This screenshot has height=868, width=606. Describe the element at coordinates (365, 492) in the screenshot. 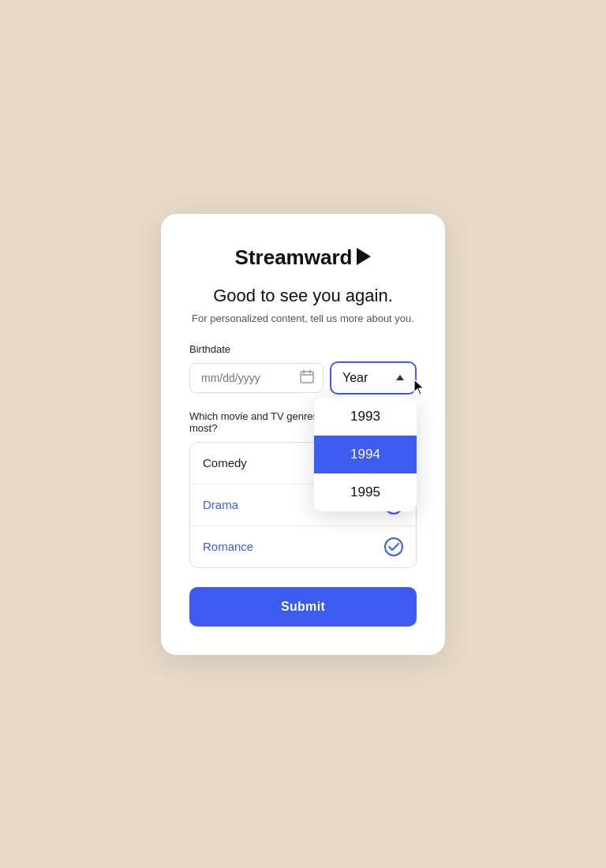

I see `year-item-1995: 1995` at that location.